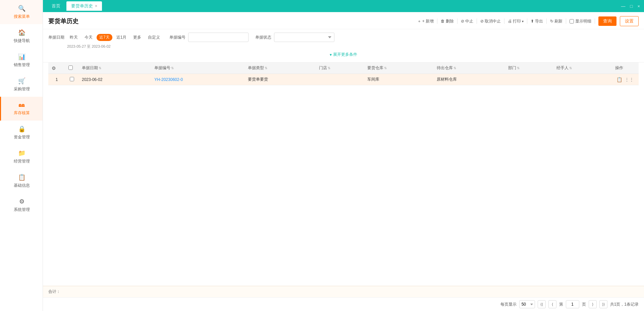  I want to click on prev-page-button: ⟨, so click(552, 304).